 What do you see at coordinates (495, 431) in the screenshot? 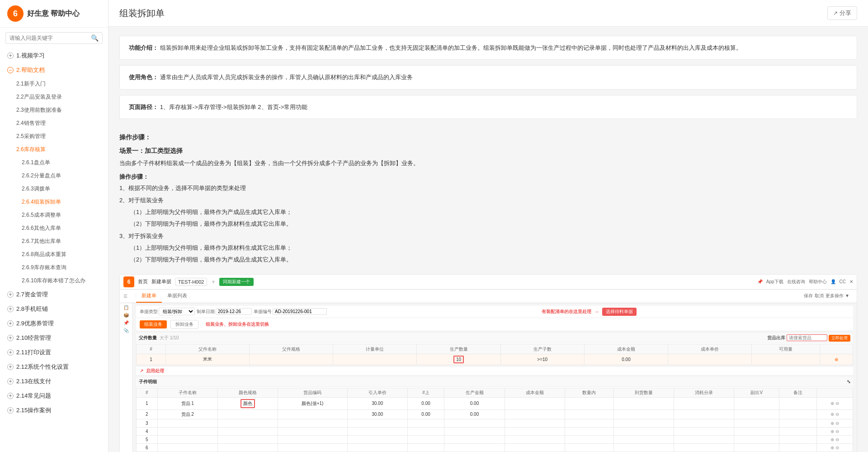
I see `lt-row-4: 4⊕ ⊖` at bounding box center [495, 431].